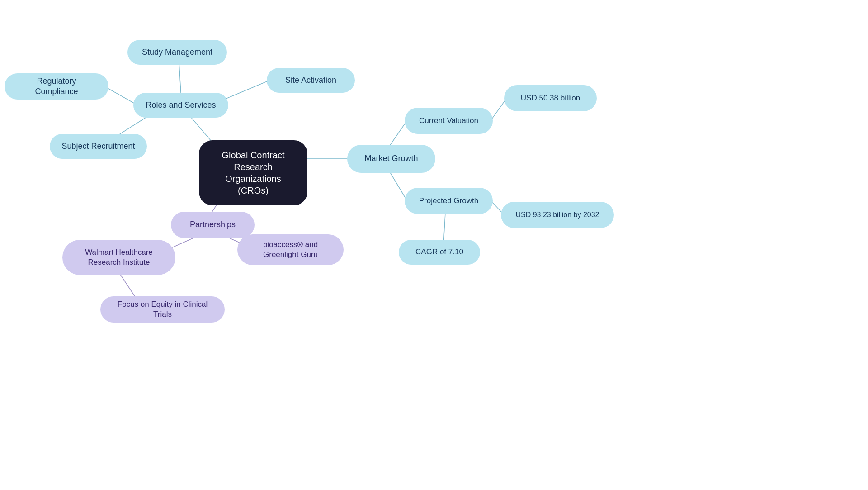  Describe the element at coordinates (557, 215) in the screenshot. I see `usd-93-node: USD 93.23 billion by 2032` at that location.